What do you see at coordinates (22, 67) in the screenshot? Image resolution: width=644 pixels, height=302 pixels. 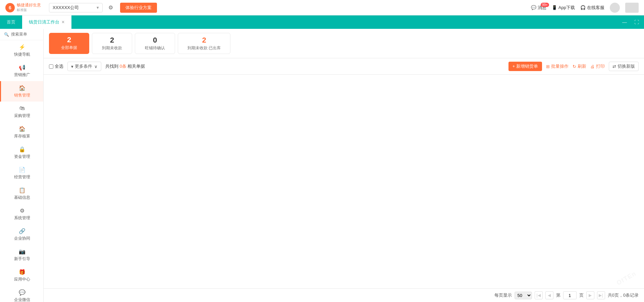 I see `marketing-icon: 📢` at bounding box center [22, 67].